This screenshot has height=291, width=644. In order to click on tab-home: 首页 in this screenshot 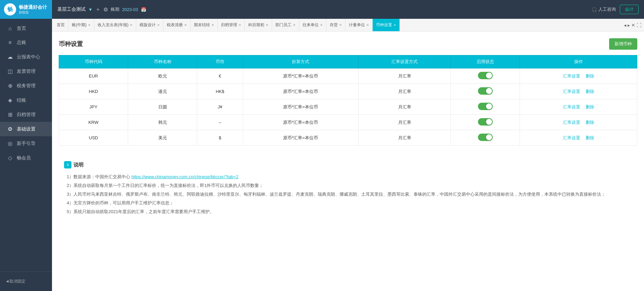, I will do `click(61, 25)`.